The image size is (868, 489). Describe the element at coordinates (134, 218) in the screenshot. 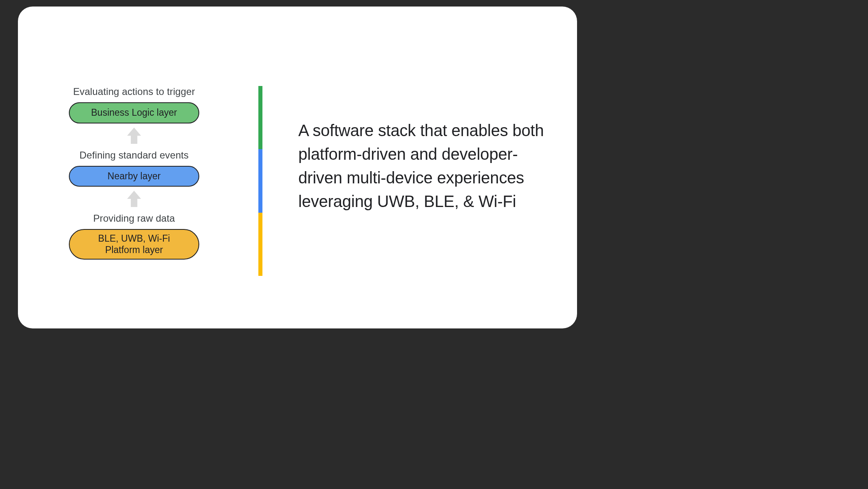

I see `layer-caption: Providing raw data` at that location.